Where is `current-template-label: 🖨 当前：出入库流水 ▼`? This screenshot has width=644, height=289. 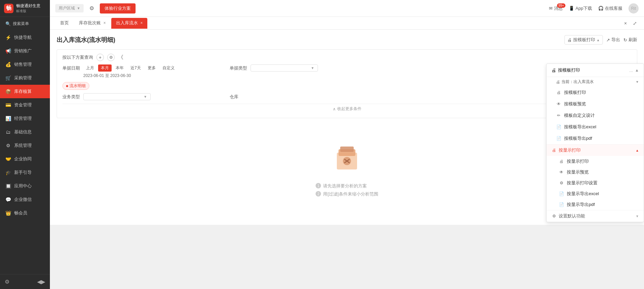 current-template-label: 🖨 当前：出入库流水 ▼ is located at coordinates (595, 82).